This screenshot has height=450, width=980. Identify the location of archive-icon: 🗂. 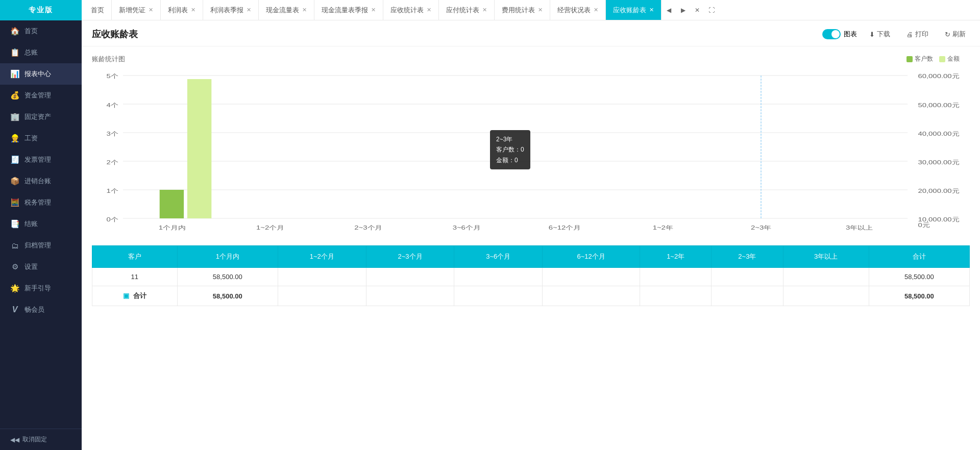
(15, 246).